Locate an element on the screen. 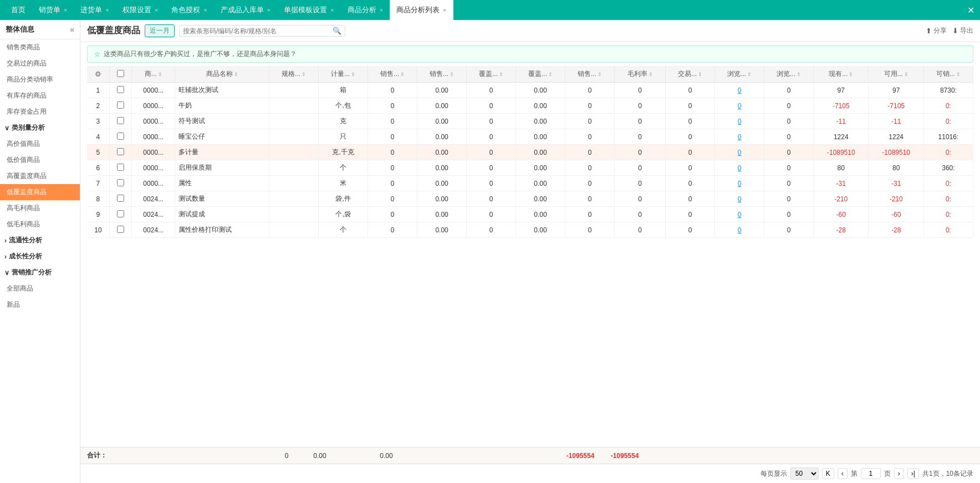 The image size is (980, 483). column-browse1: 浏览...⇕ is located at coordinates (739, 74).